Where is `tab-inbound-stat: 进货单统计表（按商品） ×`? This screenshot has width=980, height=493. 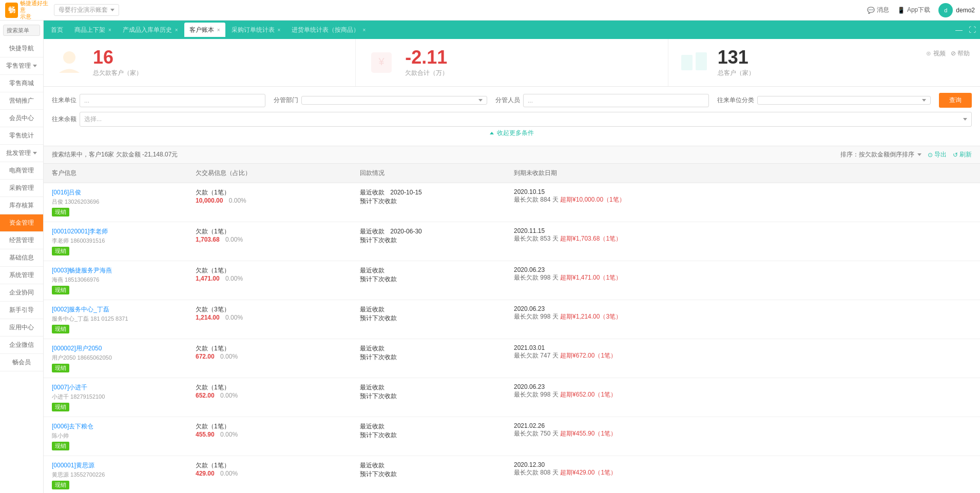
tab-inbound-stat: 进货单统计表（按商品） × is located at coordinates (329, 30).